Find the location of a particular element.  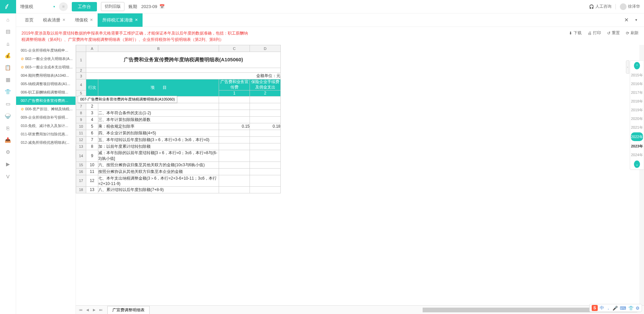

row-header: 14 is located at coordinates (81, 155).